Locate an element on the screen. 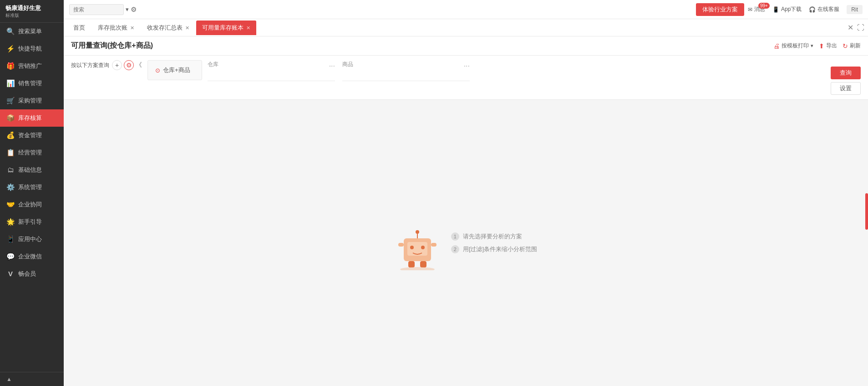  filter-fields: 仓库 ... 商品 ... is located at coordinates (516, 71).